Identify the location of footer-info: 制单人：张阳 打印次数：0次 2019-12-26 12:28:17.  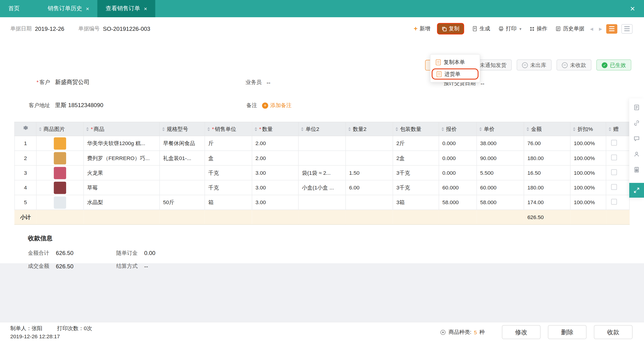
(51, 332).